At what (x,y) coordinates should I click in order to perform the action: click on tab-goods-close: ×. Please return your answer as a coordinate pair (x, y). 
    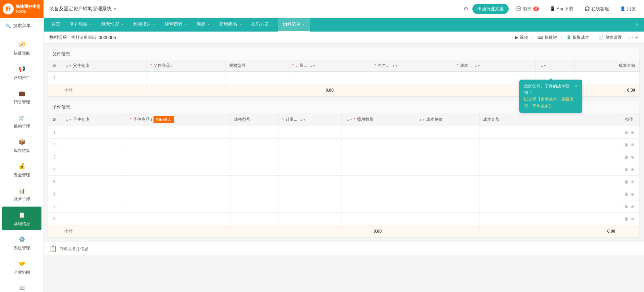
    Looking at the image, I should click on (209, 24).